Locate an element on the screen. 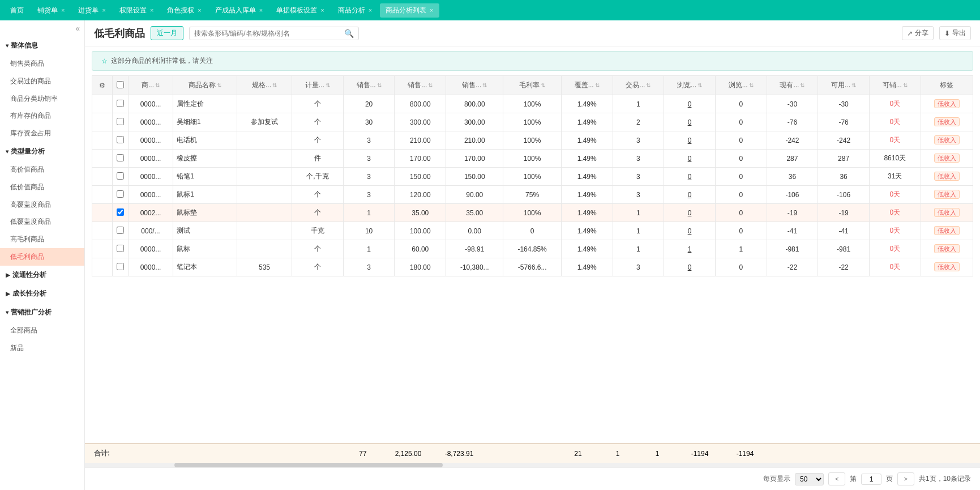 Image resolution: width=980 pixels, height=490 pixels. search-icon: 🔍 is located at coordinates (349, 33).